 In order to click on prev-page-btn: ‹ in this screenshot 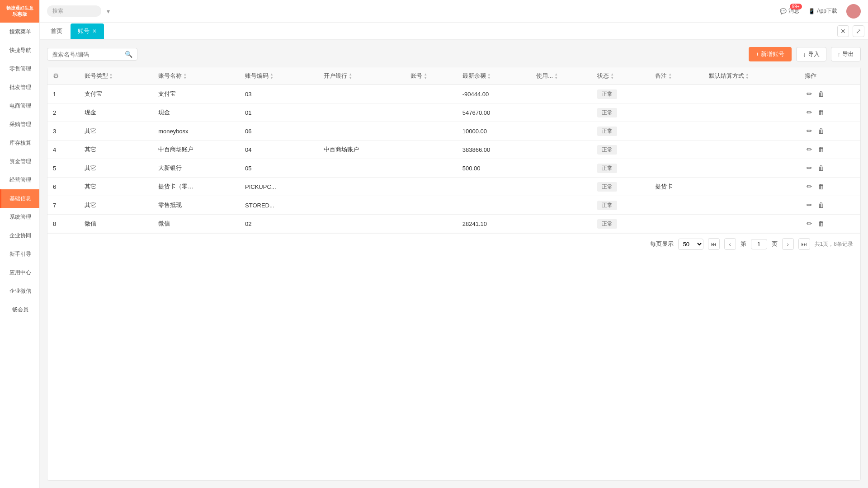, I will do `click(730, 244)`.